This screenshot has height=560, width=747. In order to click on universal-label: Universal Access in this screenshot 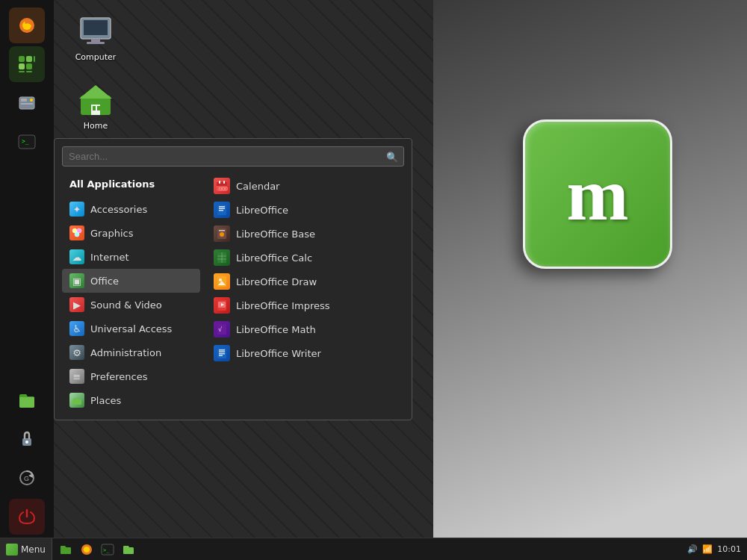, I will do `click(131, 329)`.